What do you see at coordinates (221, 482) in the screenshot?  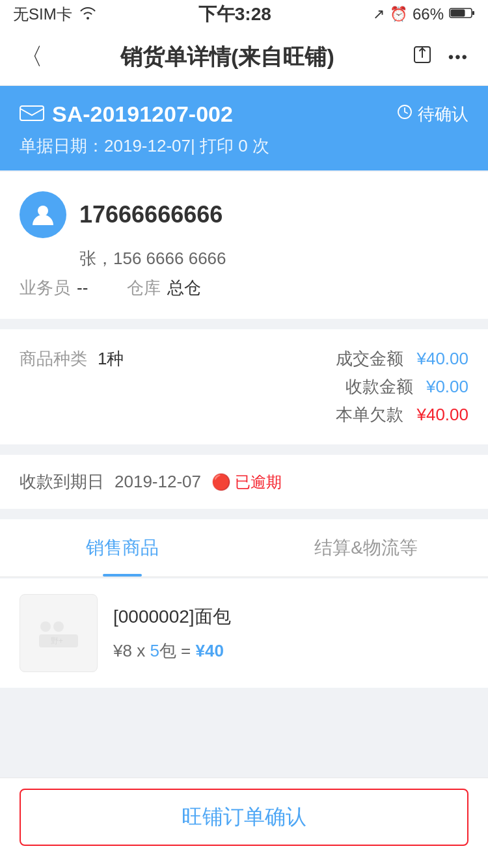 I see `overdue-icon: 🔴` at bounding box center [221, 482].